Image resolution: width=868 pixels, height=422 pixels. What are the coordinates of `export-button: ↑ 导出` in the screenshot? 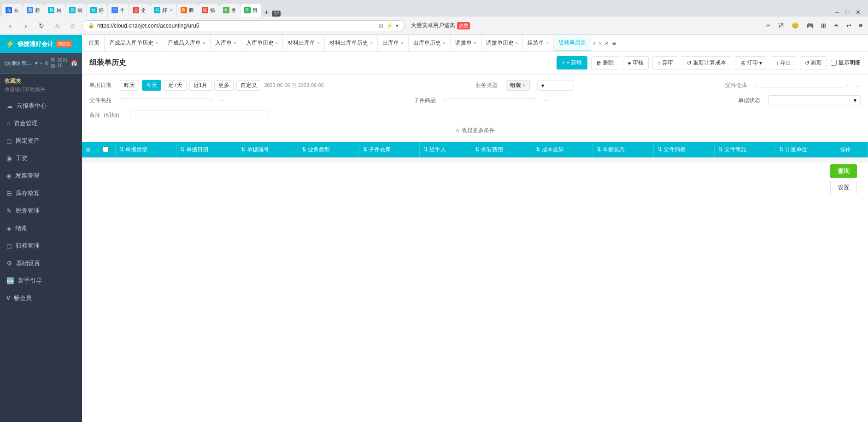 It's located at (783, 63).